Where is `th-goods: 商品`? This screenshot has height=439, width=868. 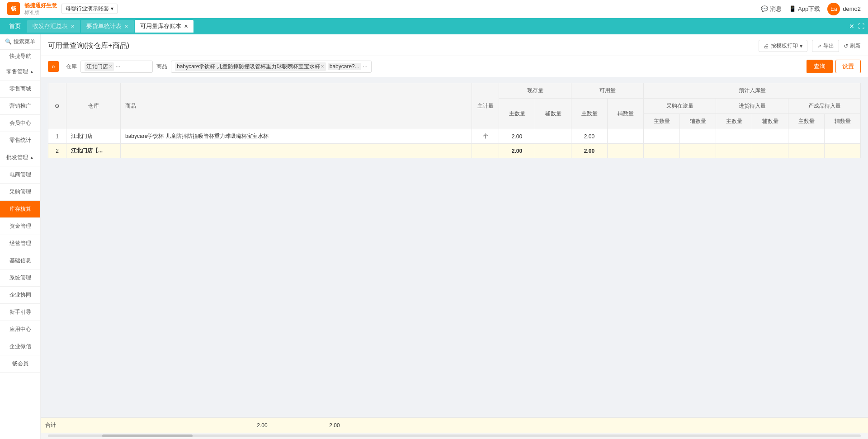 th-goods: 商品 is located at coordinates (297, 106).